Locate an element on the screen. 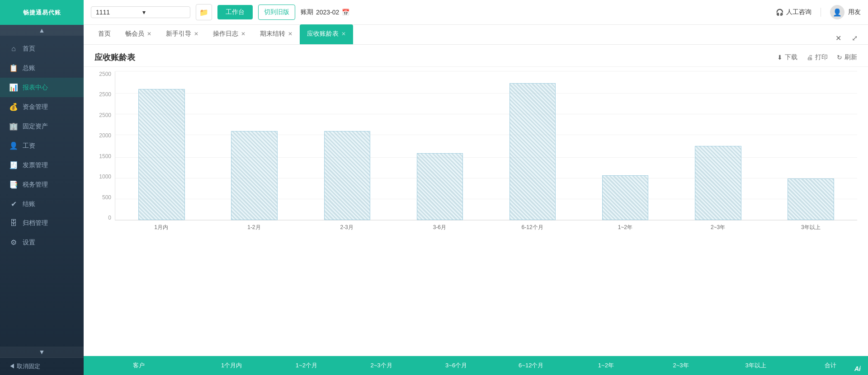 The width and height of the screenshot is (868, 375). salary-icon: 👤 is located at coordinates (14, 145).